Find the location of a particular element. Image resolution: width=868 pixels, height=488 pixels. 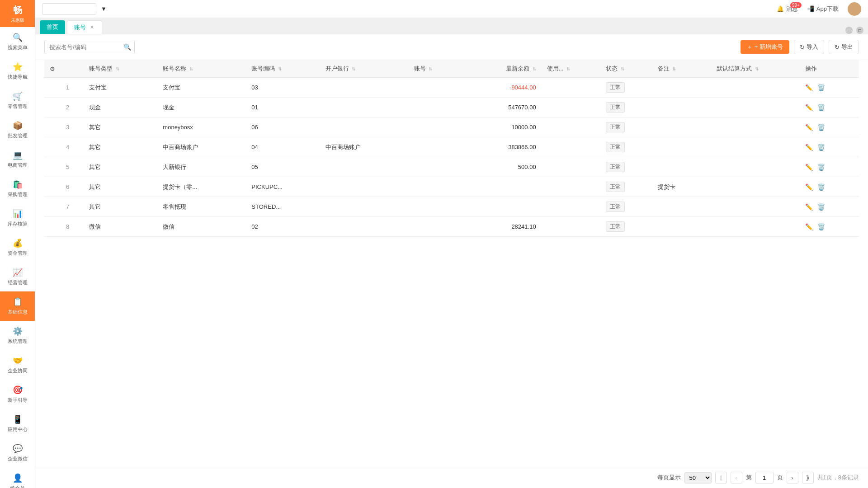

col-header-account: 账号 ⇅ is located at coordinates (439, 69).